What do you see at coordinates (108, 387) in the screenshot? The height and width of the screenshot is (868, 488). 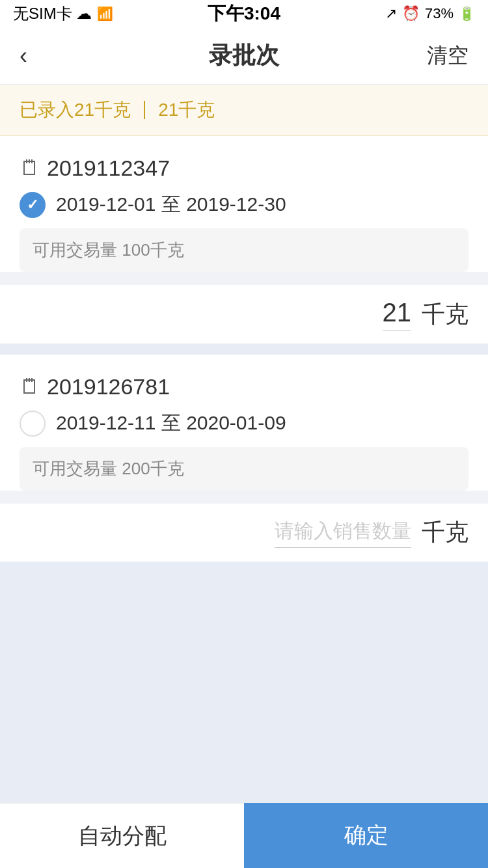 I see `batch-2-id: 2019126781` at bounding box center [108, 387].